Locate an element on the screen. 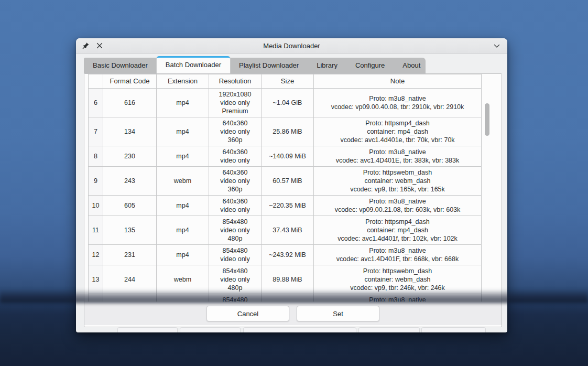 The image size is (588, 366). table-row: 11135mp4854x480video only480p37.43 MiBPr… is located at coordinates (285, 231).